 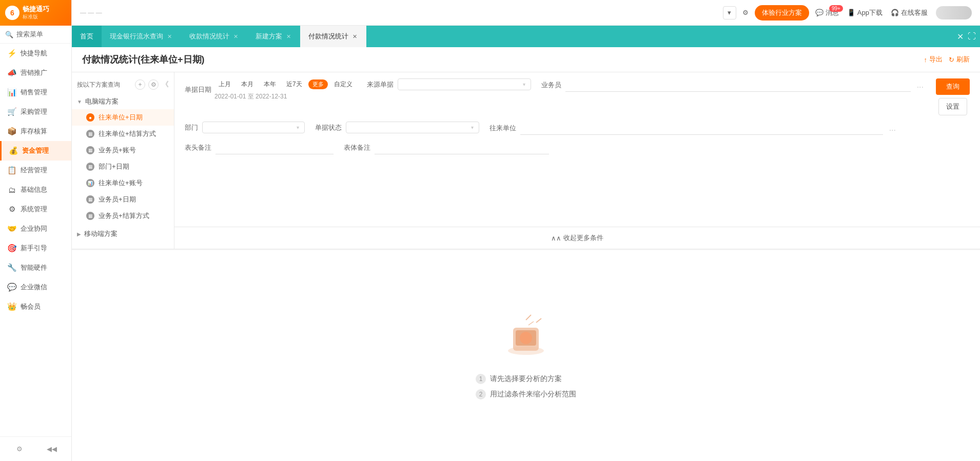 What do you see at coordinates (123, 167) in the screenshot?
I see `scheme-items-pc: ● 往来单位+日期 ▦ 往来单位+结算方式 ▦ 业务员+账号 ▦` at bounding box center [123, 167].